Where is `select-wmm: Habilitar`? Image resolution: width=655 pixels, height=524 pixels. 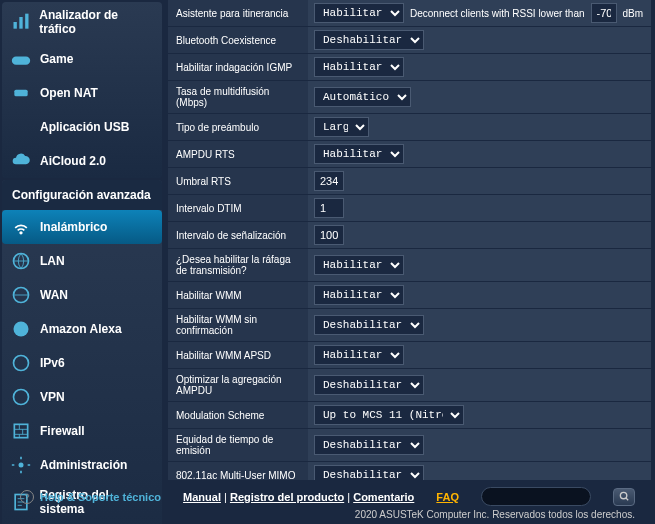
select-wmm: Habilitar is located at coordinates (359, 295).